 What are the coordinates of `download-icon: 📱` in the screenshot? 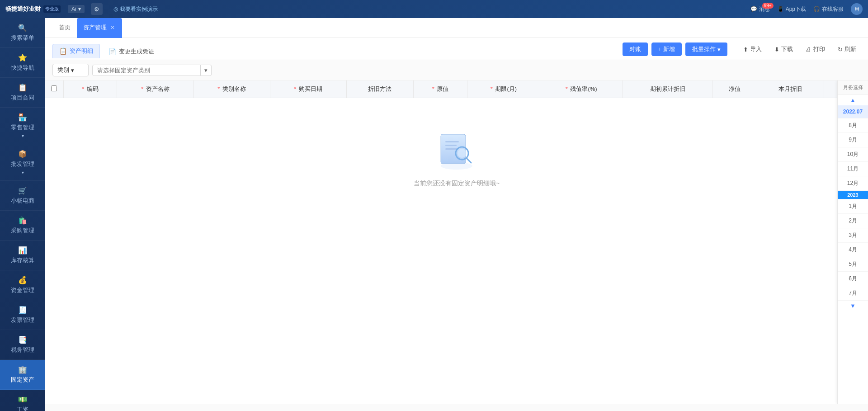 It's located at (780, 9).